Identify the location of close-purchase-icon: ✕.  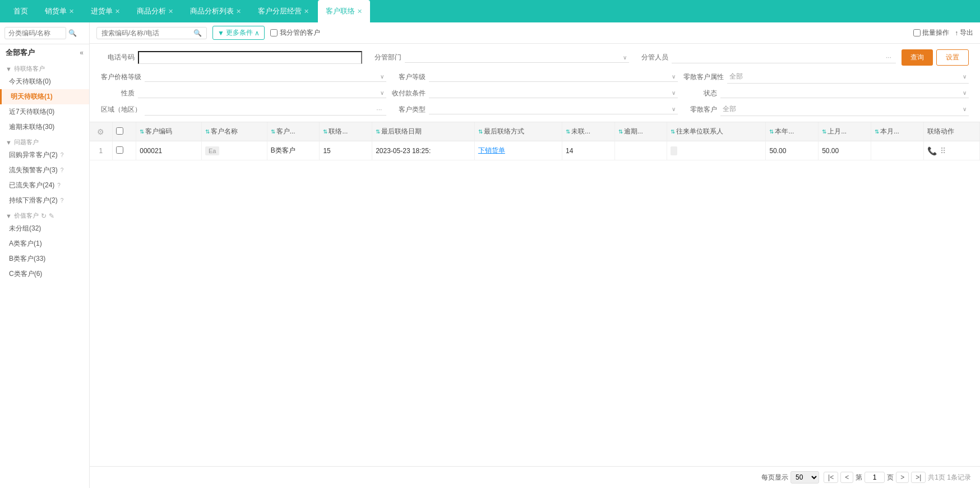
(118, 11).